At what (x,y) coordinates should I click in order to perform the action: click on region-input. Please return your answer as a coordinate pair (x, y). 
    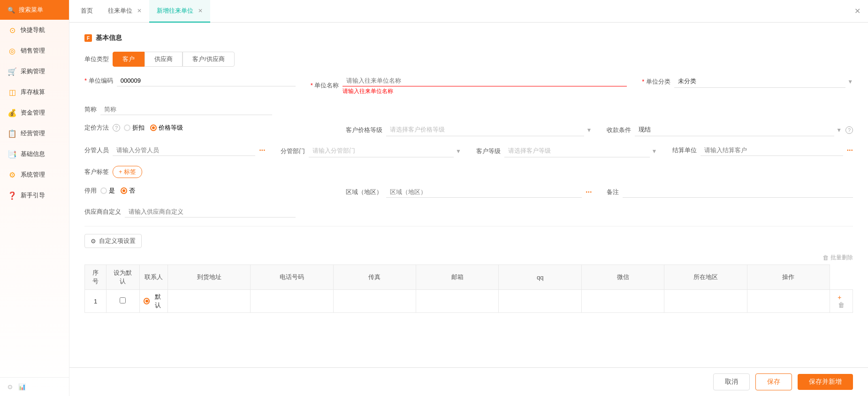
    Looking at the image, I should click on (484, 192).